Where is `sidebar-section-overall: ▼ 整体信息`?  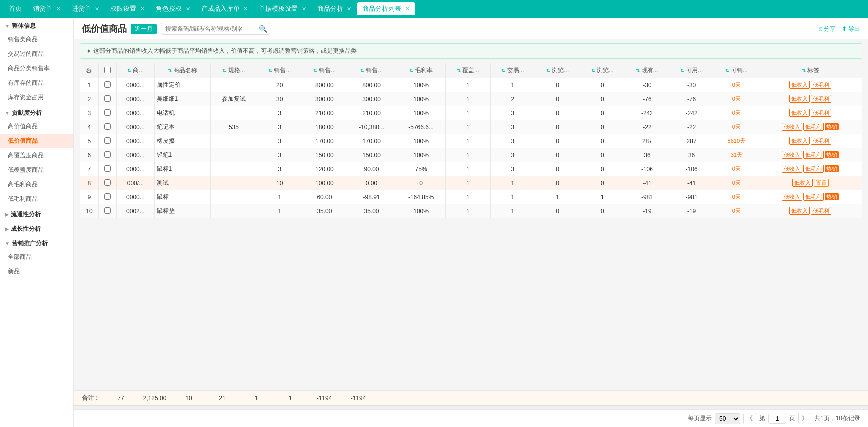 sidebar-section-overall: ▼ 整体信息 is located at coordinates (37, 25).